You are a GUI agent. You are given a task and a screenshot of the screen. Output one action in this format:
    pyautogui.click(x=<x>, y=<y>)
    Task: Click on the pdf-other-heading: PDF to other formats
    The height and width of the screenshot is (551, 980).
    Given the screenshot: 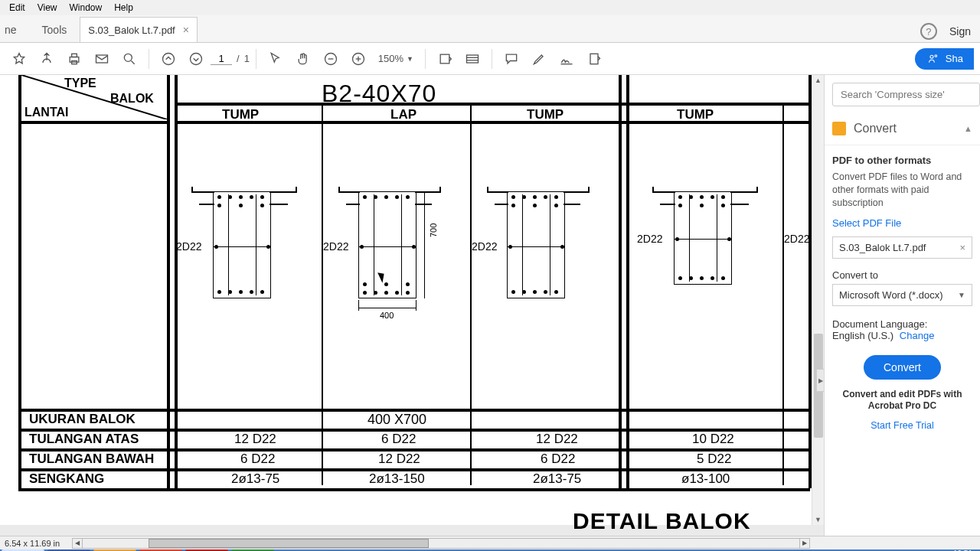 What is the action you would take?
    pyautogui.click(x=902, y=161)
    